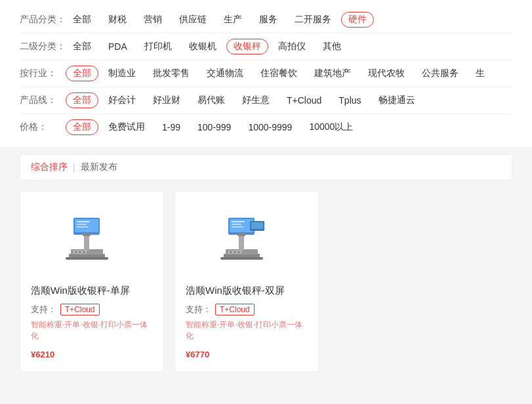  What do you see at coordinates (92, 310) in the screenshot?
I see `product-support-1: 支持： T+Cloud` at bounding box center [92, 310].